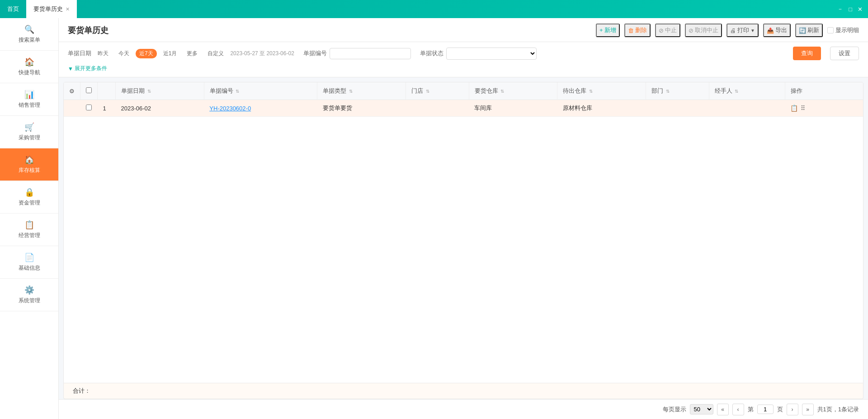 This screenshot has height=419, width=868. What do you see at coordinates (860, 9) in the screenshot?
I see `close-window-icon: ✕` at bounding box center [860, 9].